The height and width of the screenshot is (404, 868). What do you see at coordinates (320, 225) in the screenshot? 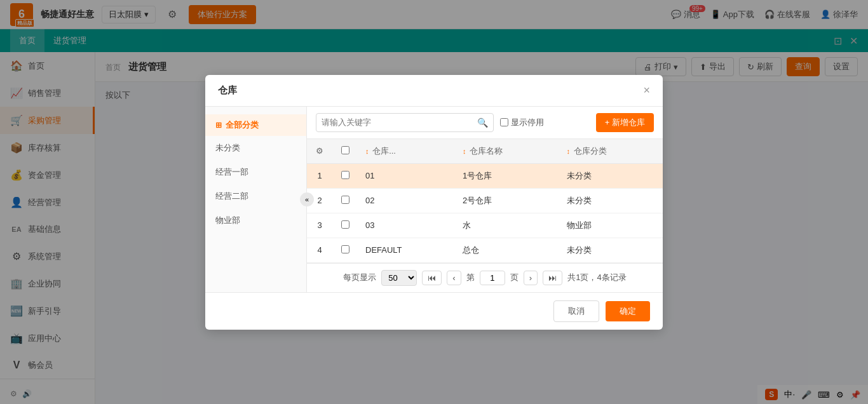
I see `row-num: 3` at bounding box center [320, 225].